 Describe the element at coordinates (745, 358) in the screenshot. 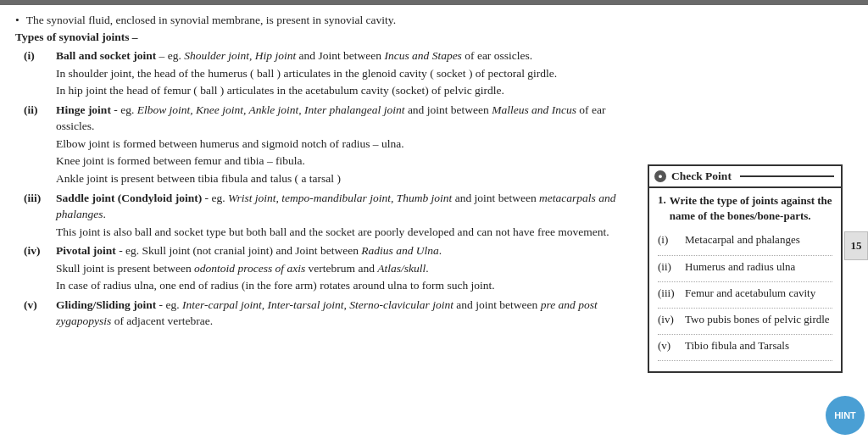

I see `cp-dotted-v` at that location.